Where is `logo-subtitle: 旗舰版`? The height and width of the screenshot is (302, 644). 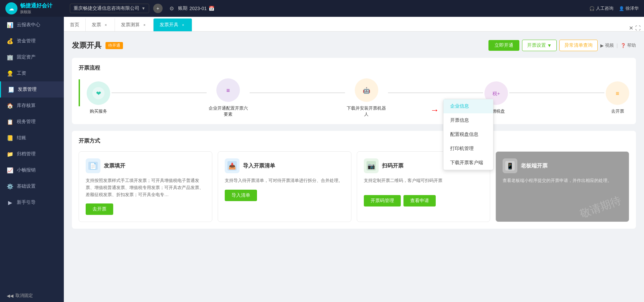
logo-subtitle: 旗舰版 is located at coordinates (36, 12).